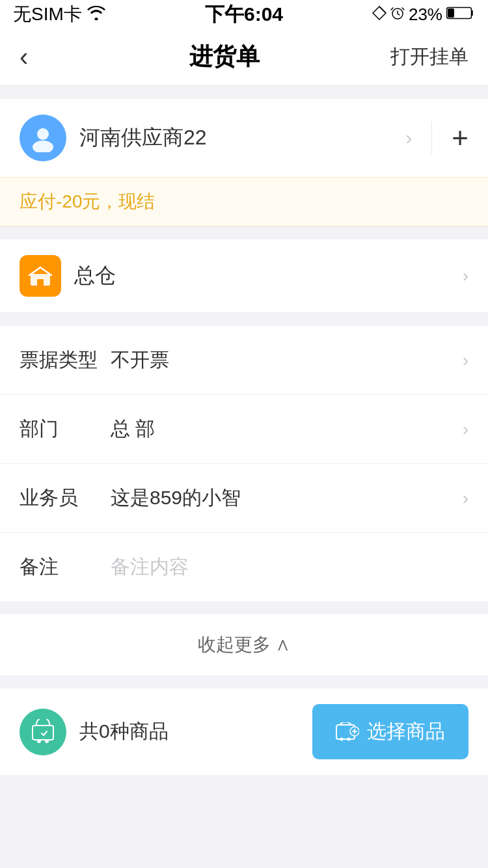 The width and height of the screenshot is (488, 868). What do you see at coordinates (189, 731) in the screenshot?
I see `cart-count-label: 共0种商品` at bounding box center [189, 731].